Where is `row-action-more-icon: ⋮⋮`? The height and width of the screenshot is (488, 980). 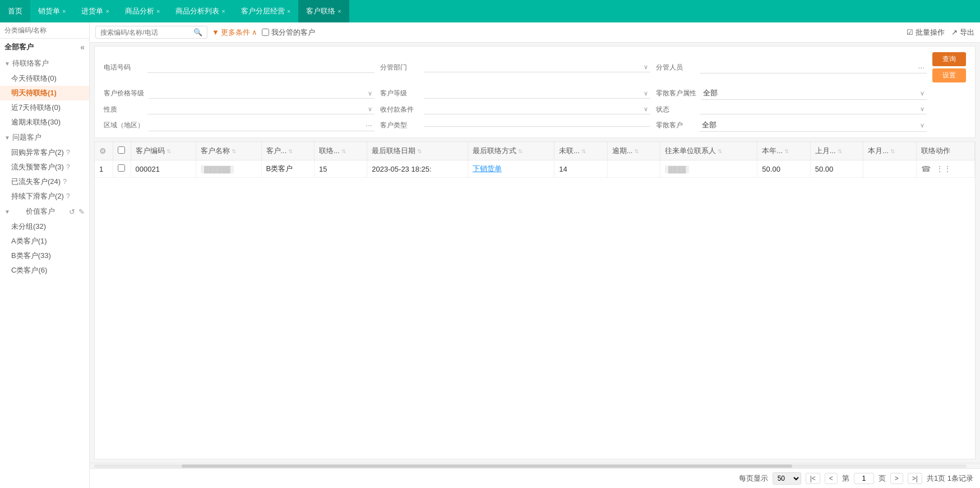 row-action-more-icon: ⋮⋮ is located at coordinates (944, 169).